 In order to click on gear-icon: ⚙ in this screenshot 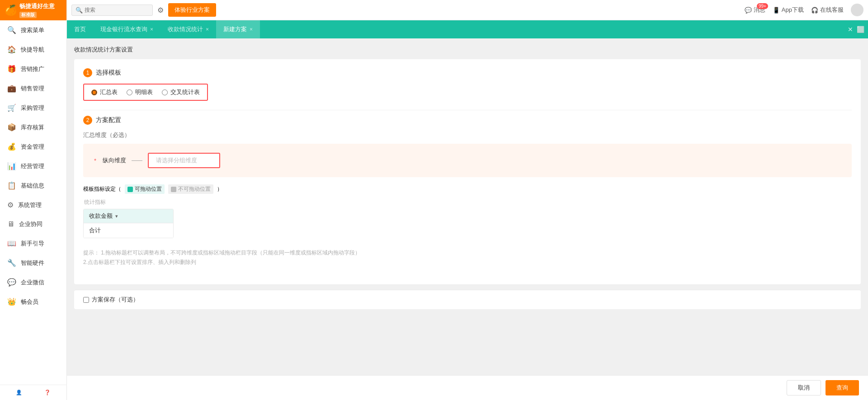, I will do `click(10, 205)`.